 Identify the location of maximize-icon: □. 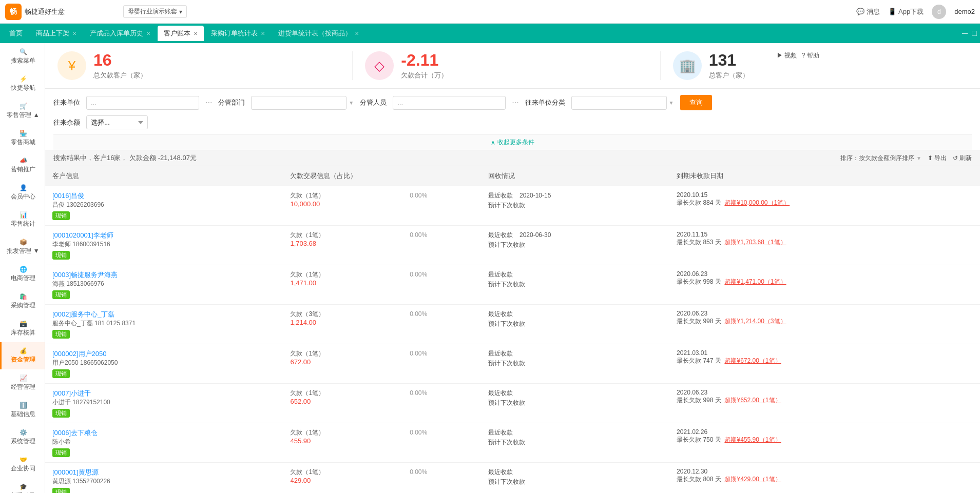
(974, 33).